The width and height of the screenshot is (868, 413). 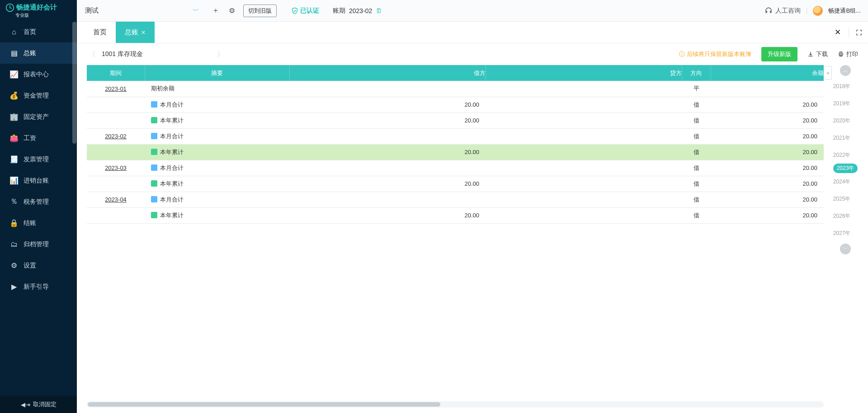 I want to click on prev-account-button: 〈, so click(x=92, y=54).